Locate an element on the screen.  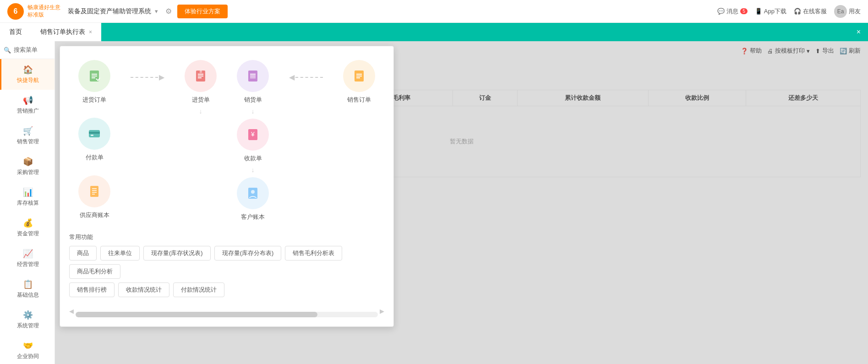
sidebar-item-base-info: 📋 基础信息 is located at coordinates (27, 289).